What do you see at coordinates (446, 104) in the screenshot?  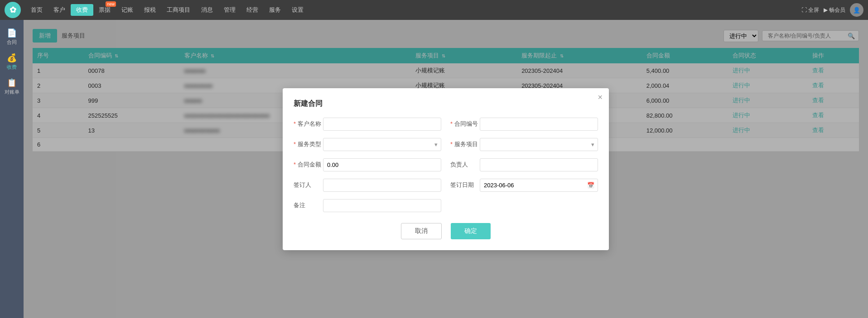 I see `modal-title: 新建合同` at bounding box center [446, 104].